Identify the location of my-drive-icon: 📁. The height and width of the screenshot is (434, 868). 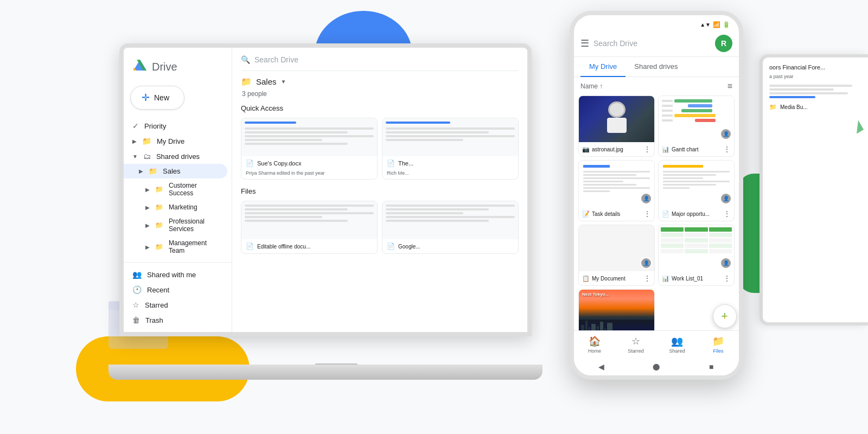
(146, 141).